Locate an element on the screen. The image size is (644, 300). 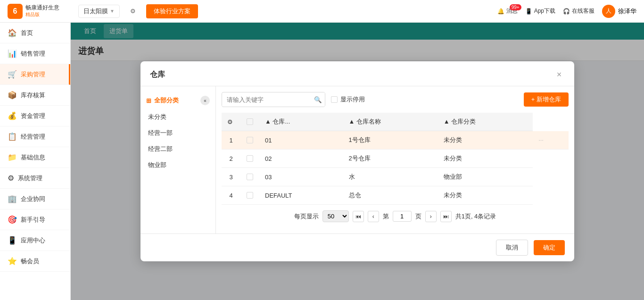
sidebar-item-system: ⚙ 系统管理 is located at coordinates (35, 178).